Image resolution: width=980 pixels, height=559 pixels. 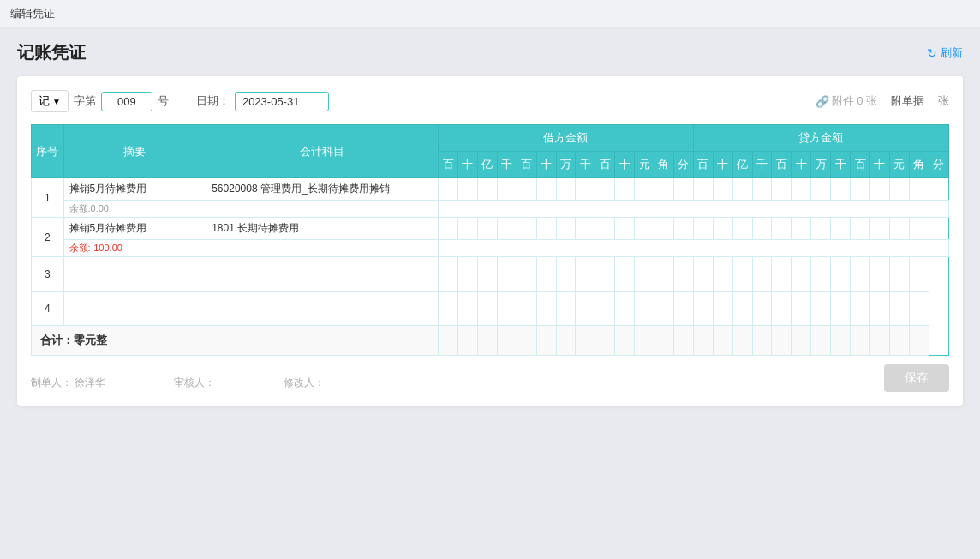 I want to click on voucher-type-button: 记 ▼, so click(x=50, y=101).